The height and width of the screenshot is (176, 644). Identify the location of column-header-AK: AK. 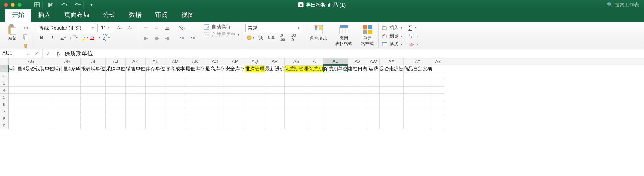
(136, 62).